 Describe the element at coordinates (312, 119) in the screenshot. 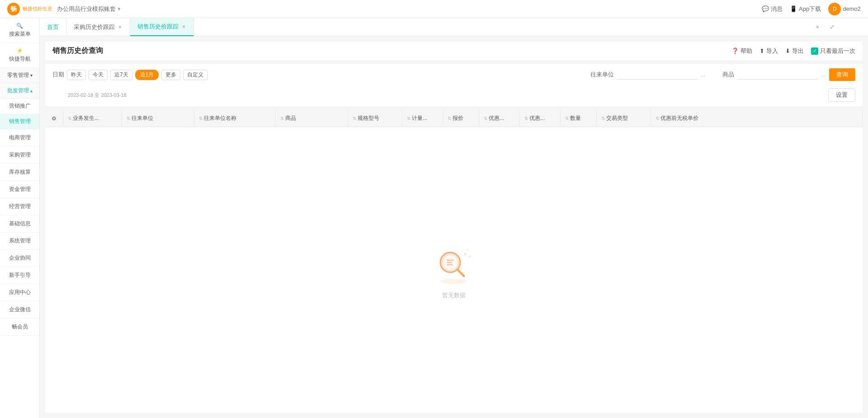

I see `th-goods: ⇅ 商品` at that location.